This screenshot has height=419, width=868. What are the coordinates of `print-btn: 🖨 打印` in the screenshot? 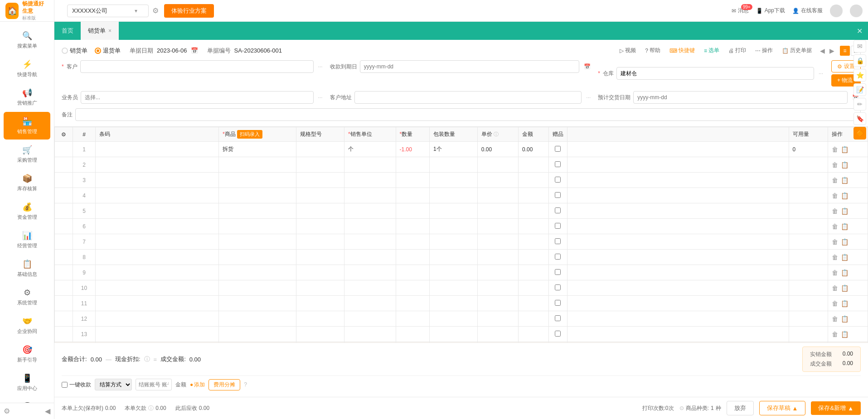 It's located at (737, 51).